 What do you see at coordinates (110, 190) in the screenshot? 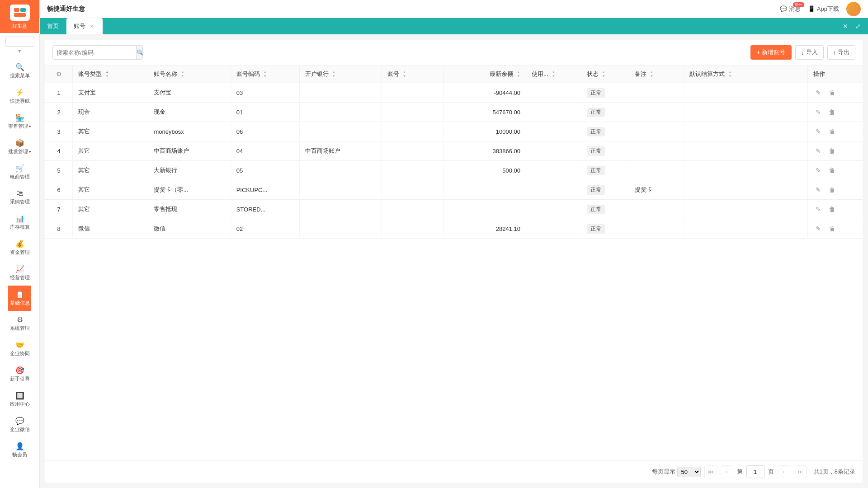
I see `cell-type-5: 其它` at bounding box center [110, 190].